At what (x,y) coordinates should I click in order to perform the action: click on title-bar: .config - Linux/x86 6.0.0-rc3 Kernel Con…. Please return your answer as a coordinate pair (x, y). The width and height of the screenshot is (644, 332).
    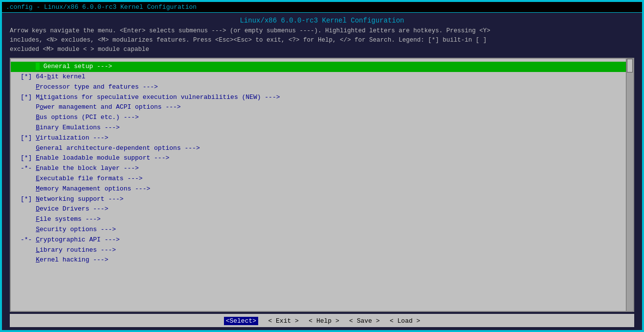
    Looking at the image, I should click on (322, 7).